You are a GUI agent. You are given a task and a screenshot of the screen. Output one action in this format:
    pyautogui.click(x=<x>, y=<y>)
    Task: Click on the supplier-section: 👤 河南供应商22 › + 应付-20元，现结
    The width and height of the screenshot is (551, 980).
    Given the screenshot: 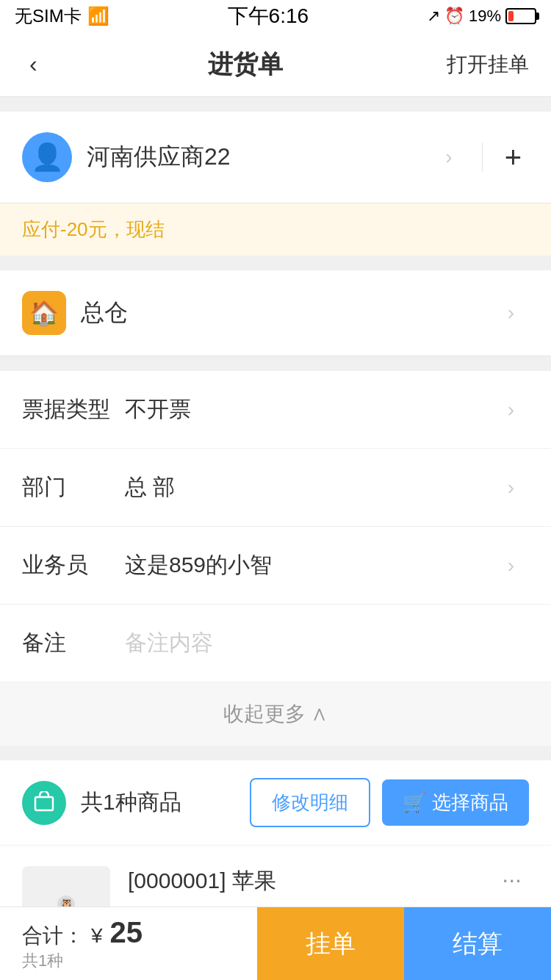 What is the action you would take?
    pyautogui.click(x=276, y=184)
    